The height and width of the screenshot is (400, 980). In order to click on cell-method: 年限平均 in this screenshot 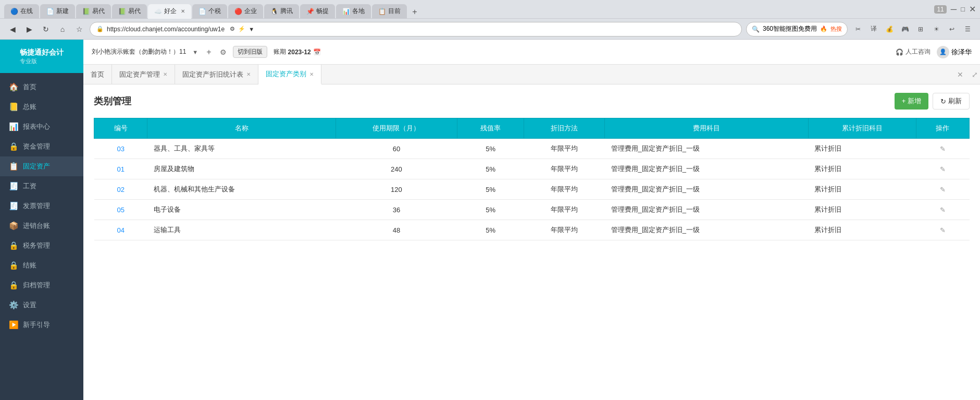, I will do `click(565, 231)`.